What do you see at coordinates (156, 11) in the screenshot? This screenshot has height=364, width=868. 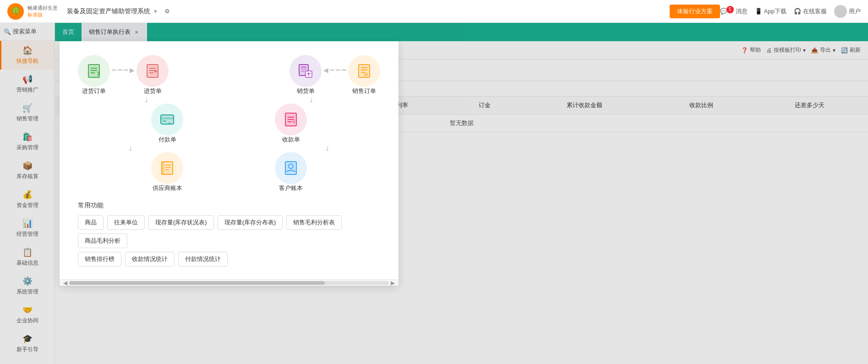 I see `dropdown-icon: ▾` at bounding box center [156, 11].